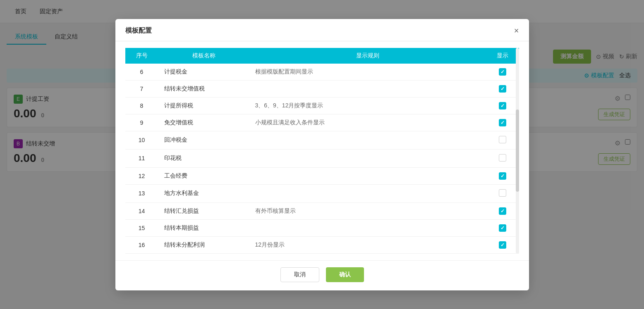 The width and height of the screenshot is (644, 309). I want to click on cell-seq: 12, so click(142, 176).